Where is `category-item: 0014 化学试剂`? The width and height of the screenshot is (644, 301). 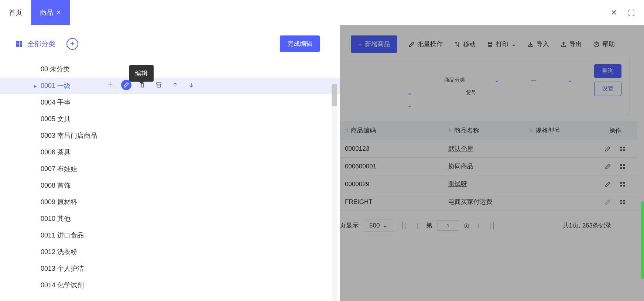
category-item: 0014 化学试剂 is located at coordinates (170, 284).